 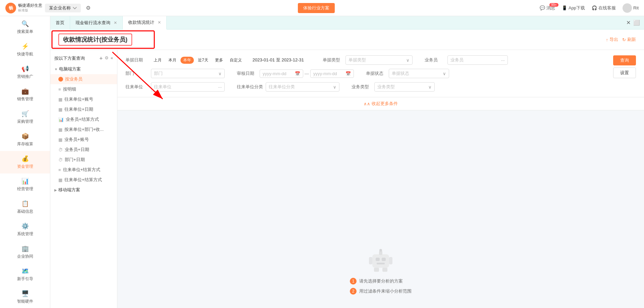 I want to click on sidebar-item-base-info: 📋 基础信息, so click(x=25, y=207).